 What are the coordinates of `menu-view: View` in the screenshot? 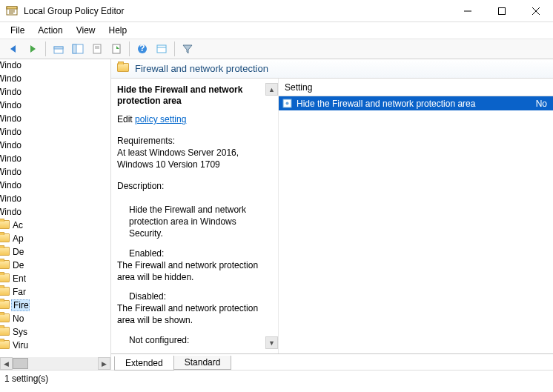 It's located at (86, 30).